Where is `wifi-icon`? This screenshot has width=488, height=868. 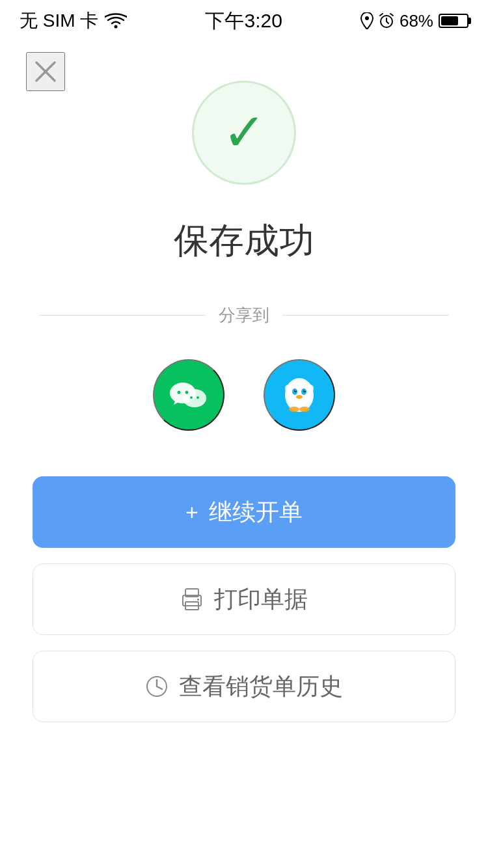 wifi-icon is located at coordinates (116, 21).